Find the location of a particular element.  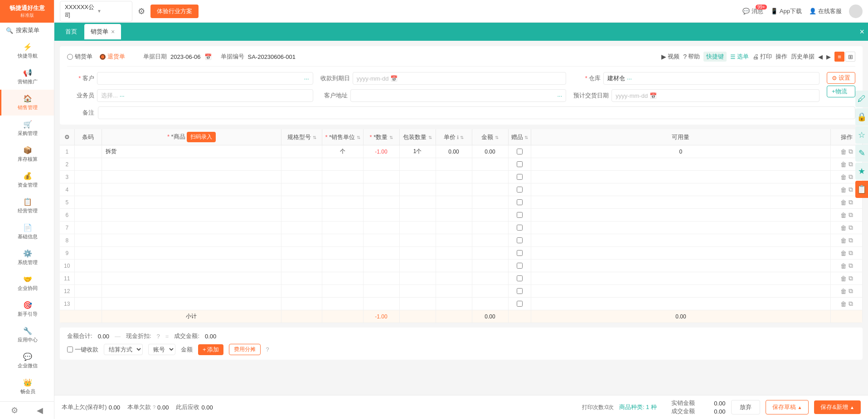

nav-next: ▶ is located at coordinates (829, 57).